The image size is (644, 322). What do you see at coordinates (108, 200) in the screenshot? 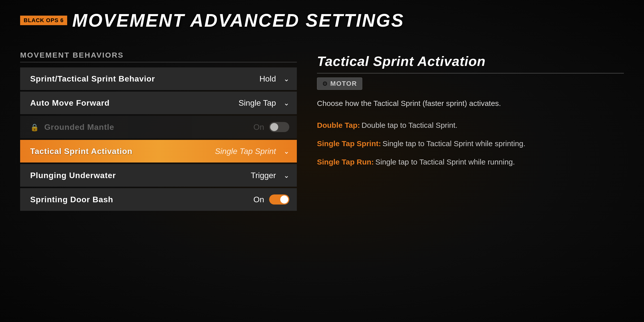
I see `setting-name-sprinting-door-bash: Sprinting Door Bash` at bounding box center [108, 200].